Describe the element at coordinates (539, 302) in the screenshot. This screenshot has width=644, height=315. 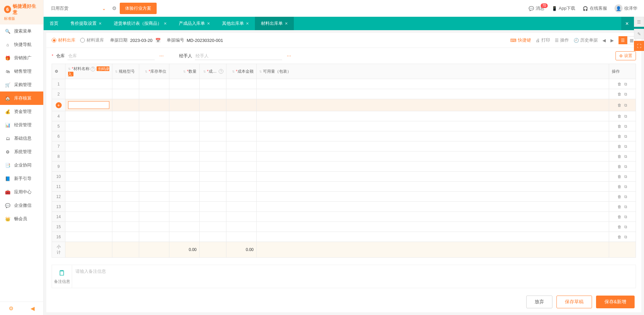
I see `discard-button: 放弃` at that location.